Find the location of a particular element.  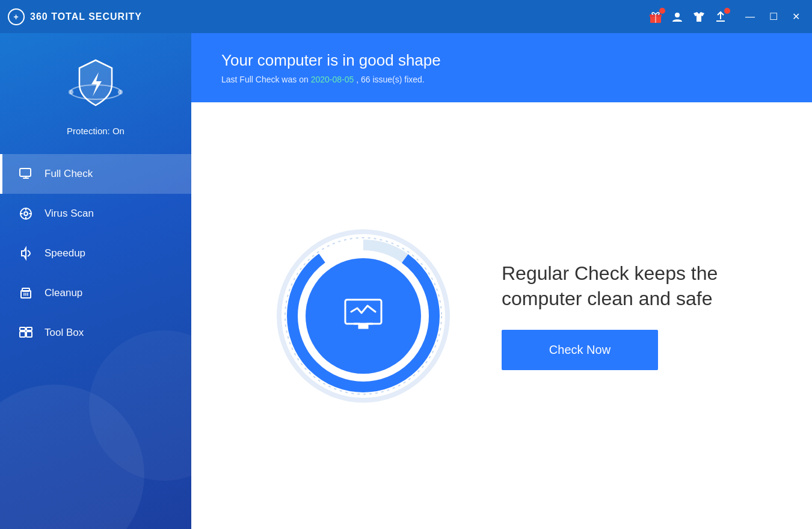

check-now-button: Check Now is located at coordinates (580, 350).